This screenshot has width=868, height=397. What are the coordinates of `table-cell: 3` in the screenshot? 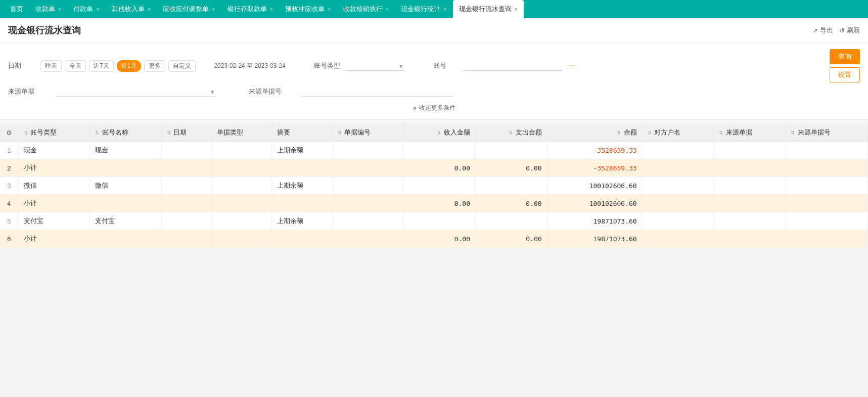 It's located at (9, 186).